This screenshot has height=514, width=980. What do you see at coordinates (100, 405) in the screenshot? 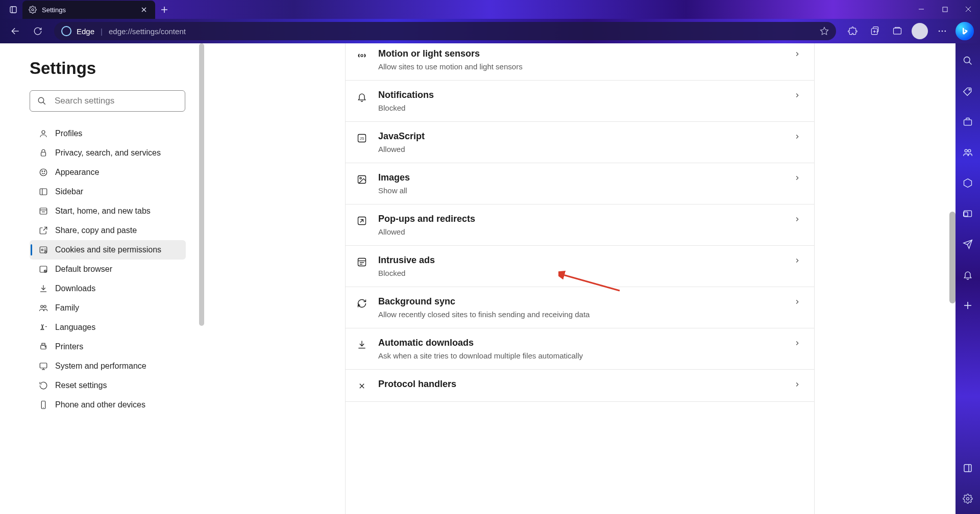
I see `nav-item-label: Phone and other devices` at bounding box center [100, 405].